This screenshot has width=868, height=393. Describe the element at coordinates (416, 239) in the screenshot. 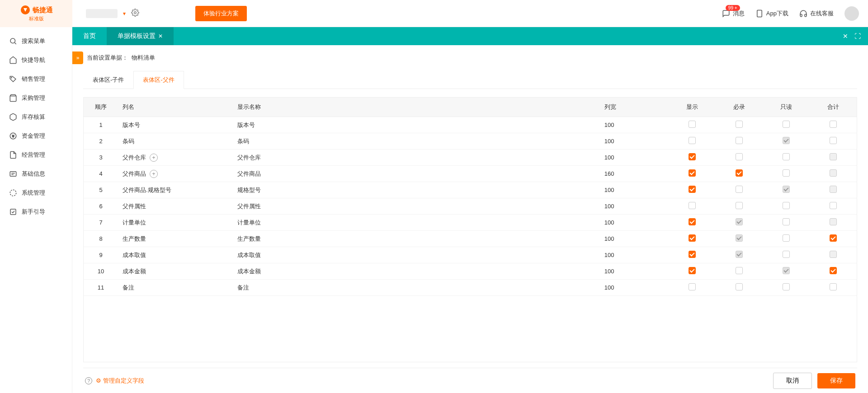

I see `cell-display: 生产数量` at that location.